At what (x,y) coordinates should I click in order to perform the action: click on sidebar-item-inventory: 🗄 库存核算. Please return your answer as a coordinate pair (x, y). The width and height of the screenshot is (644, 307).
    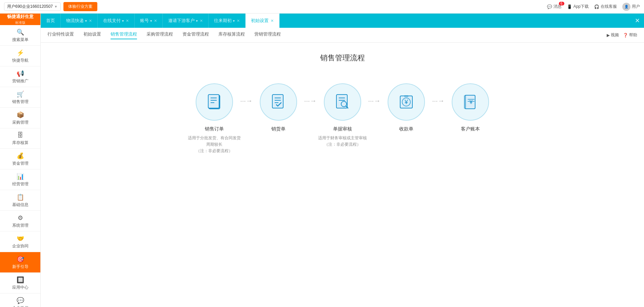
    Looking at the image, I should click on (20, 139).